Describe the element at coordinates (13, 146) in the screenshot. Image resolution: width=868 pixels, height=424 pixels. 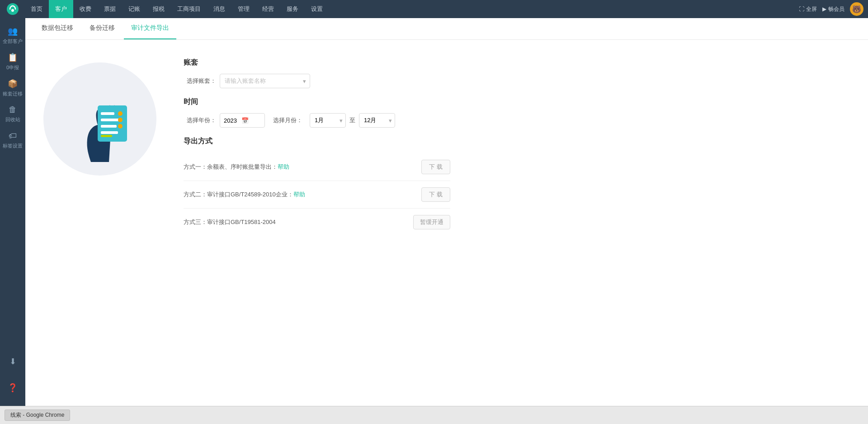
I see `sidebar-item-tag-settings-label: 标签设置` at that location.